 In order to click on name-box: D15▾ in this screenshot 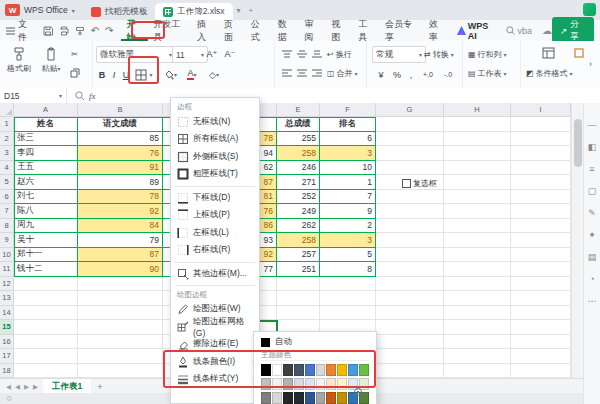, I will do `click(34, 96)`.